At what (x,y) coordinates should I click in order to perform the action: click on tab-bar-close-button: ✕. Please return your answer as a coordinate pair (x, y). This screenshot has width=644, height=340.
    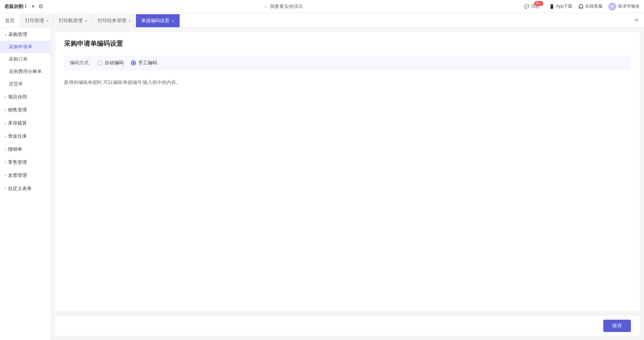
    Looking at the image, I should click on (636, 20).